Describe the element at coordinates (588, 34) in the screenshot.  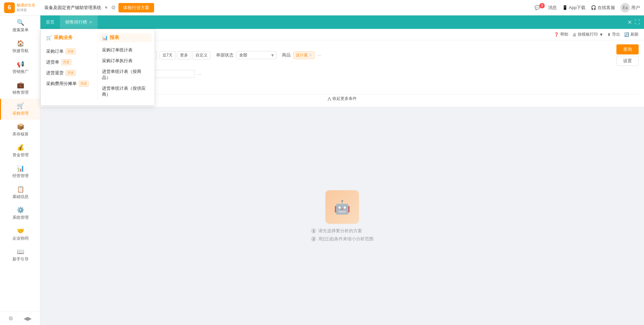
I see `print-label: 按模板打印` at that location.